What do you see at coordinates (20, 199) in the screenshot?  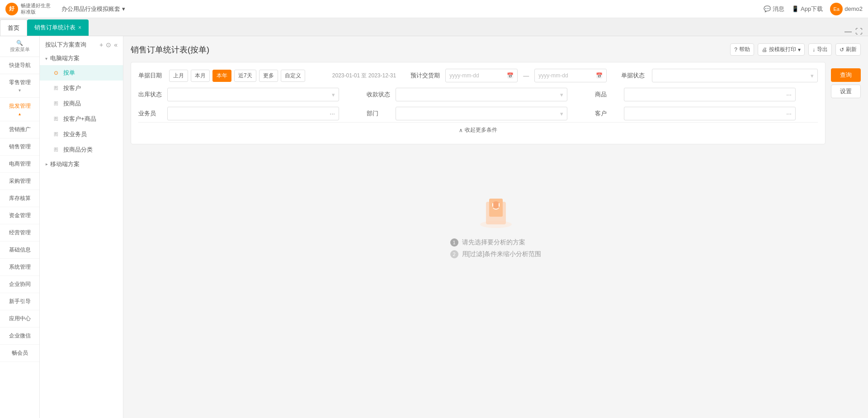 I see `sidebar-item-inventory: 库存核算` at bounding box center [20, 199].